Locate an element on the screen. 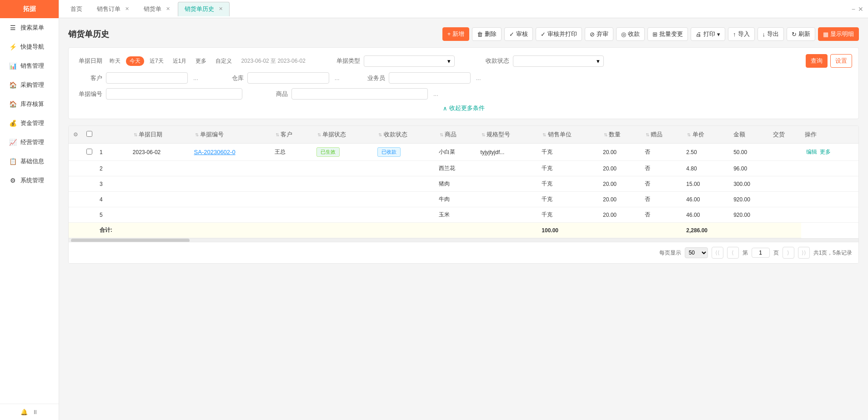  row-doc-status is located at coordinates (344, 184).